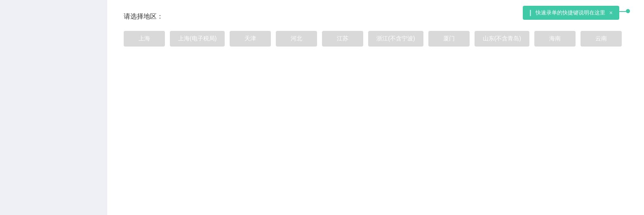  What do you see at coordinates (502, 39) in the screenshot?
I see `region-button-shandong: 山东(不含青岛)` at bounding box center [502, 39].